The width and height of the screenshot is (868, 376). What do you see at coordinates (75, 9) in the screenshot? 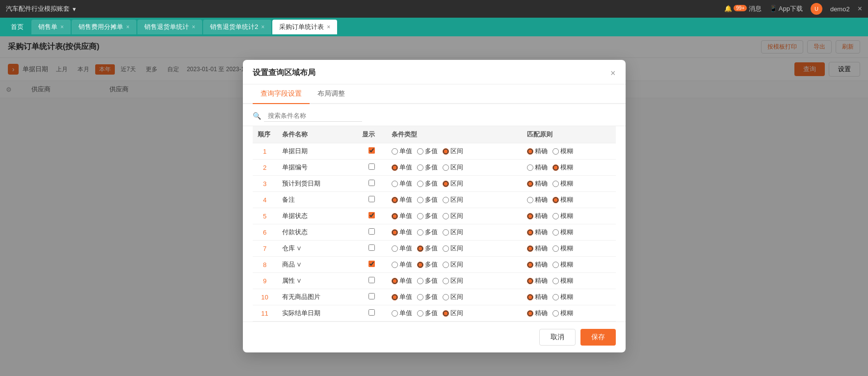
I see `dropdown-icon: ▾` at bounding box center [75, 9].